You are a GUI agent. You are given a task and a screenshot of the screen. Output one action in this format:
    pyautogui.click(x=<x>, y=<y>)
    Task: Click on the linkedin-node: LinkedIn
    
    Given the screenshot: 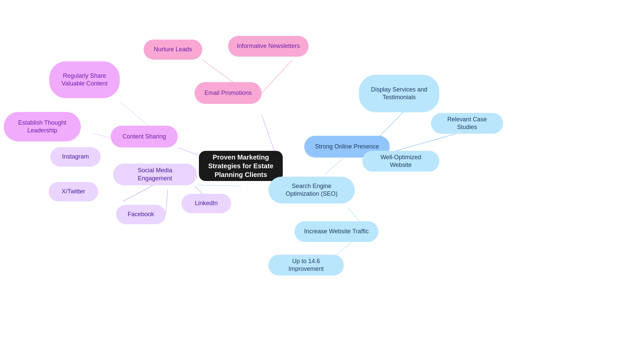 What is the action you would take?
    pyautogui.click(x=206, y=203)
    